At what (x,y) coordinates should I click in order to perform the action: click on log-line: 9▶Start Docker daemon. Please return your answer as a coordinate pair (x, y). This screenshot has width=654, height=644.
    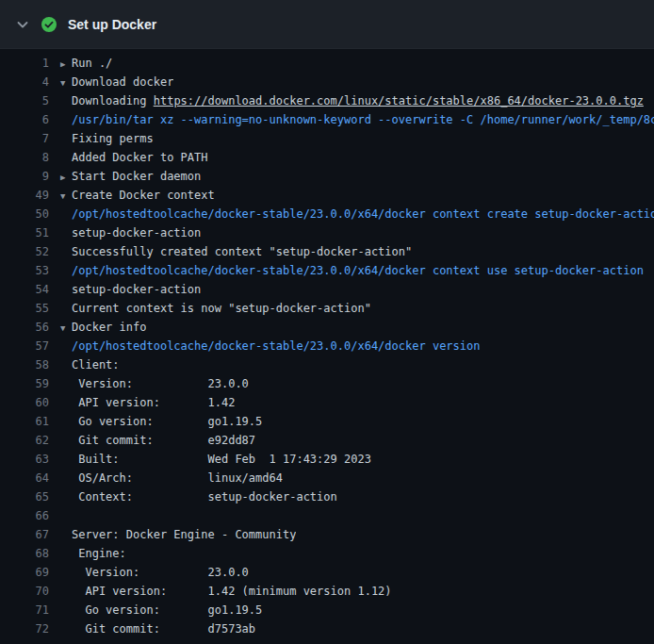
    Looking at the image, I should click on (327, 176).